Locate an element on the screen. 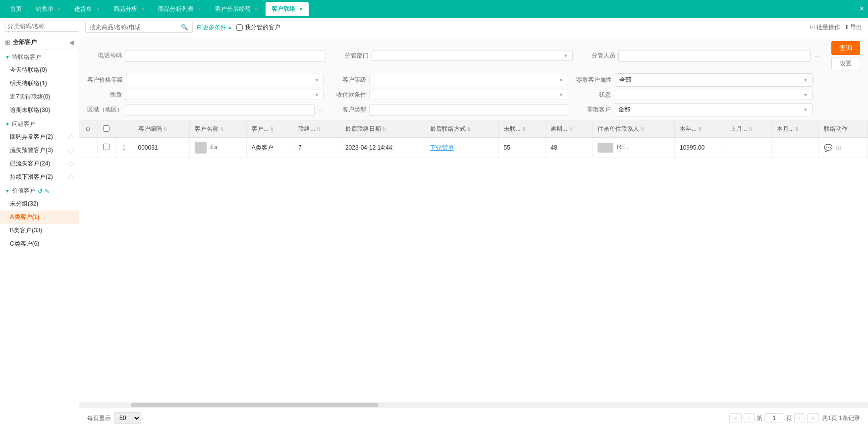  my-customers-checkbox is located at coordinates (240, 28).